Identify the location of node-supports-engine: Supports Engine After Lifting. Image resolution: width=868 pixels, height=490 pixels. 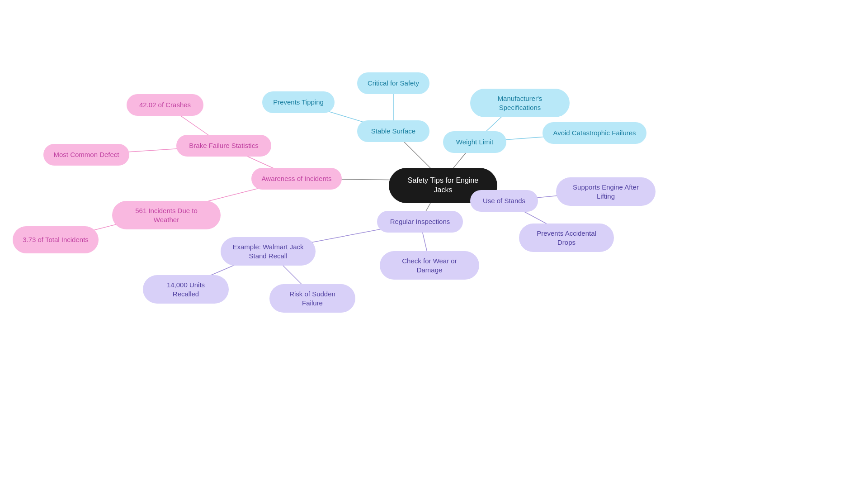
(606, 192).